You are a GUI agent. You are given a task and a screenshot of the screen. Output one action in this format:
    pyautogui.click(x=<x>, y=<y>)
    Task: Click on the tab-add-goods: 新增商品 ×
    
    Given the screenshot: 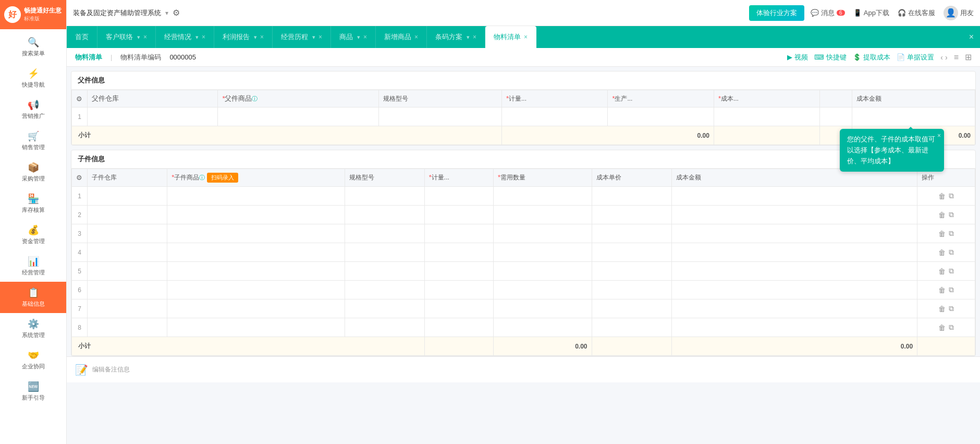 What is the action you would take?
    pyautogui.click(x=401, y=37)
    